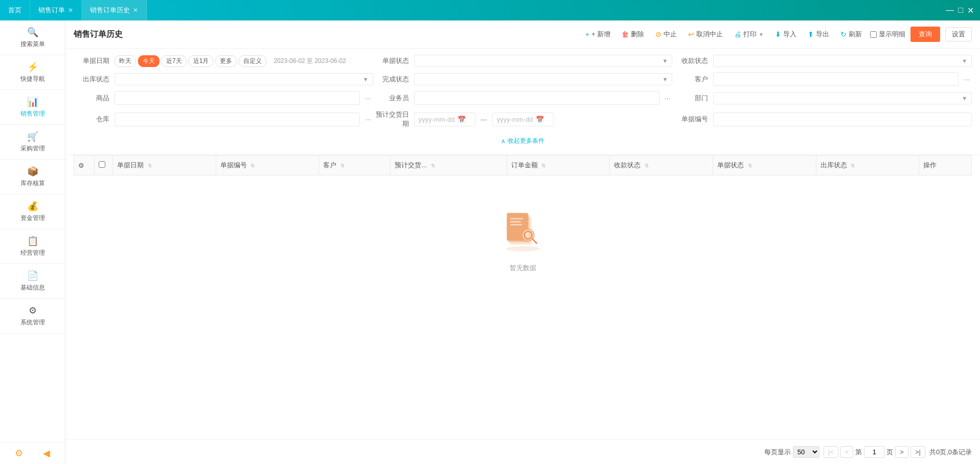 The width and height of the screenshot is (980, 464). Describe the element at coordinates (253, 61) in the screenshot. I see `date-btn-custom: 自定义` at that location.